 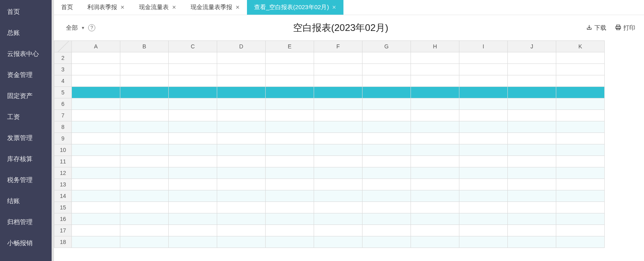 What do you see at coordinates (387, 219) in the screenshot?
I see `cell-G16` at bounding box center [387, 219].